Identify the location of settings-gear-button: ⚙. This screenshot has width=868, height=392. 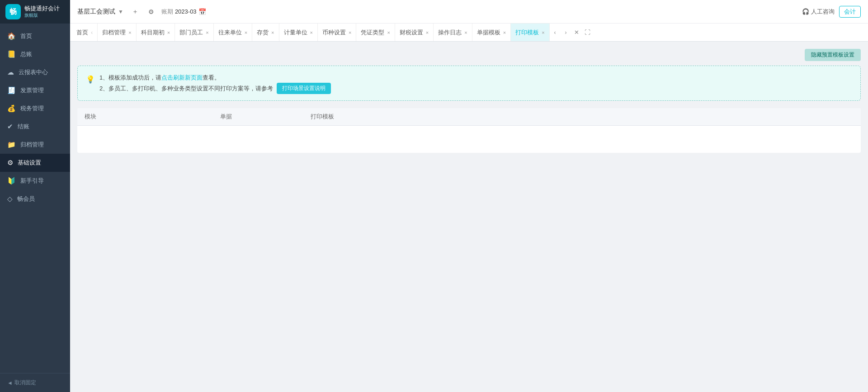
(151, 12).